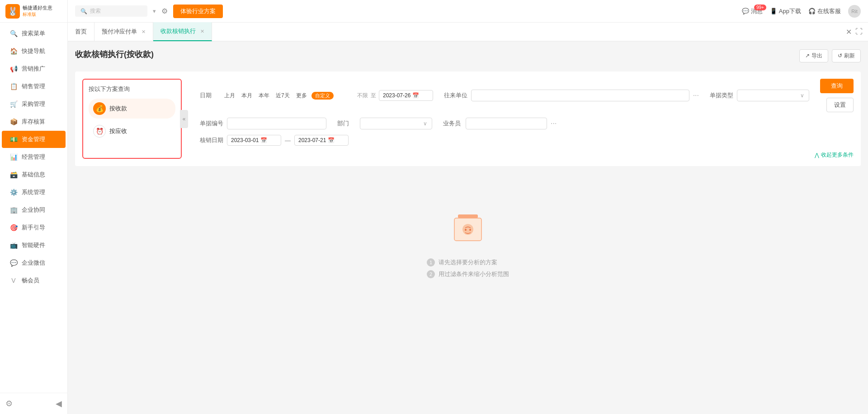 The image size is (868, 414). What do you see at coordinates (33, 175) in the screenshot?
I see `sidebar-item-base-info: 🗃️ 基础信息` at bounding box center [33, 175].